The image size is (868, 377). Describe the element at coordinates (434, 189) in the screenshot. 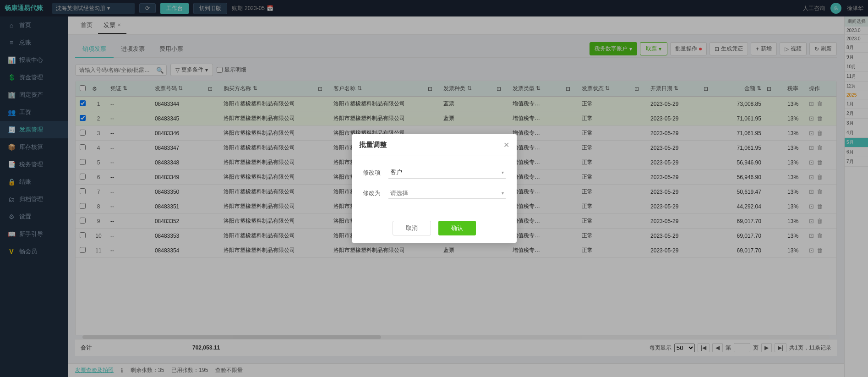

I see `batch-adjust-modal: 批量调整 ✕ 修改项 客户 ▾ 修改为 ▾ 取消 确认` at that location.